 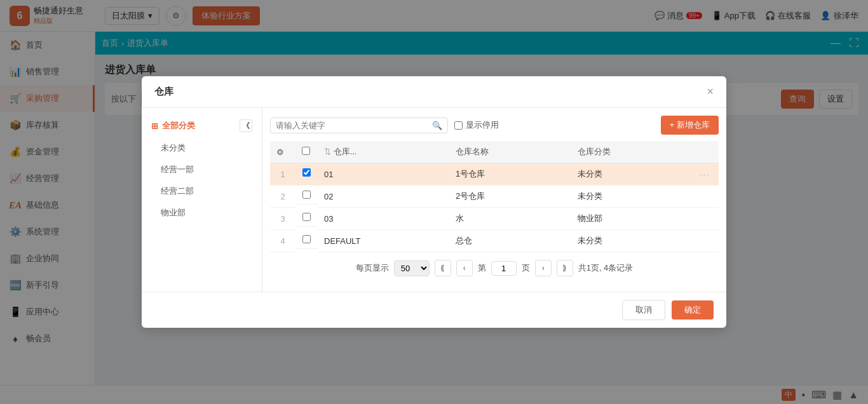 I want to click on modal-title: 仓库, so click(x=164, y=91).